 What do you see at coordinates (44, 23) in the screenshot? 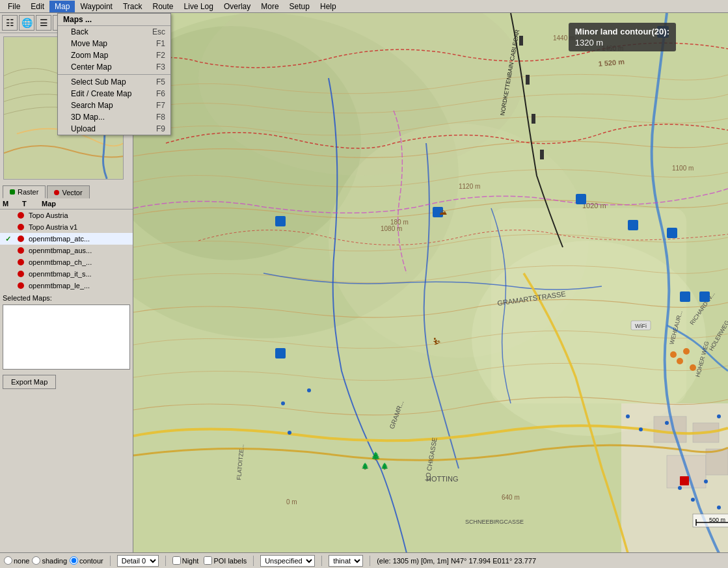
I see `toolbar-layers-btn: ☰` at bounding box center [44, 23].